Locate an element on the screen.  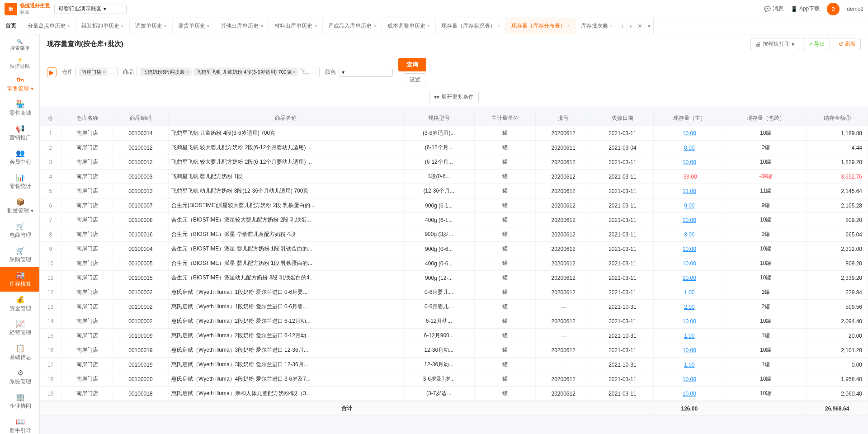
row-unit: 罐 is located at coordinates (505, 307).